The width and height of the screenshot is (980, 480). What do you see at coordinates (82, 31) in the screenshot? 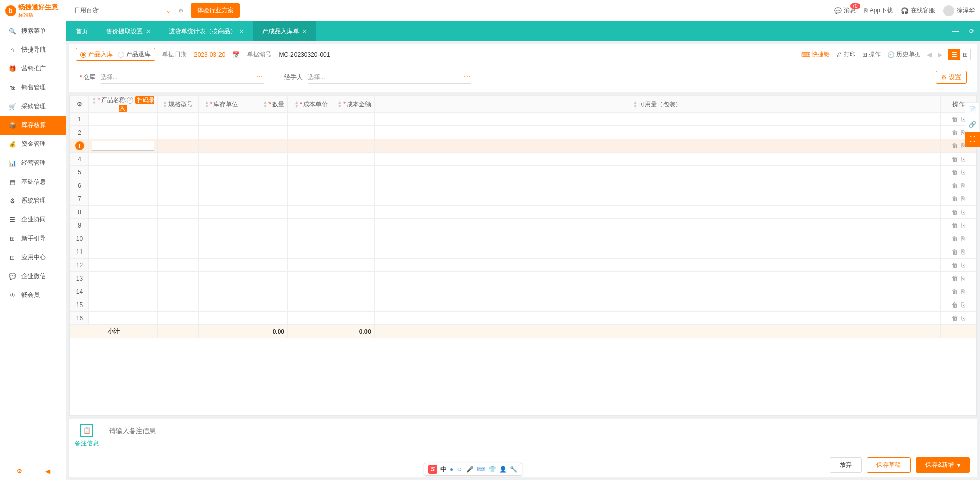
I see `tab-0: 首页` at bounding box center [82, 31].